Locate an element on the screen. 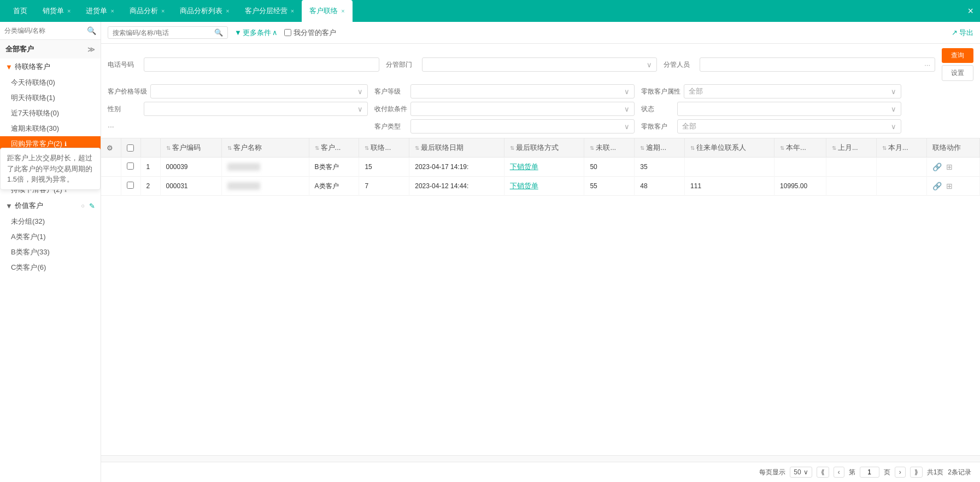 This screenshot has width=980, height=482. nav-customer-contact: 客户联络 × is located at coordinates (327, 11).